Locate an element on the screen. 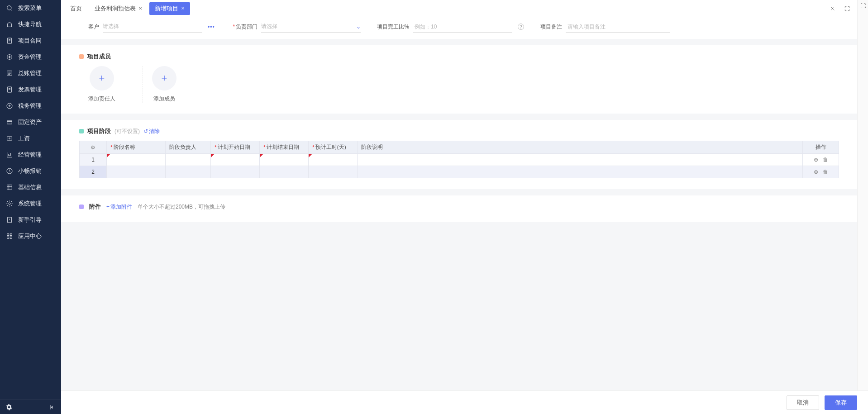  expand-icon: ⛶ is located at coordinates (863, 6).